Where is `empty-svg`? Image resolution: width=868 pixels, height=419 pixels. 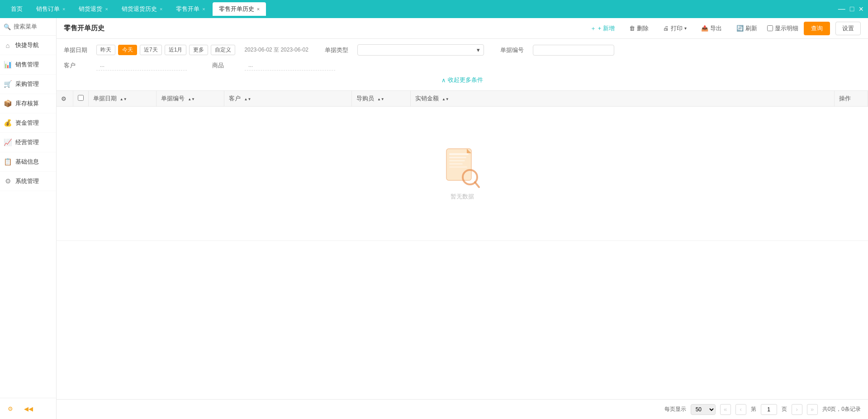 empty-svg is located at coordinates (462, 169).